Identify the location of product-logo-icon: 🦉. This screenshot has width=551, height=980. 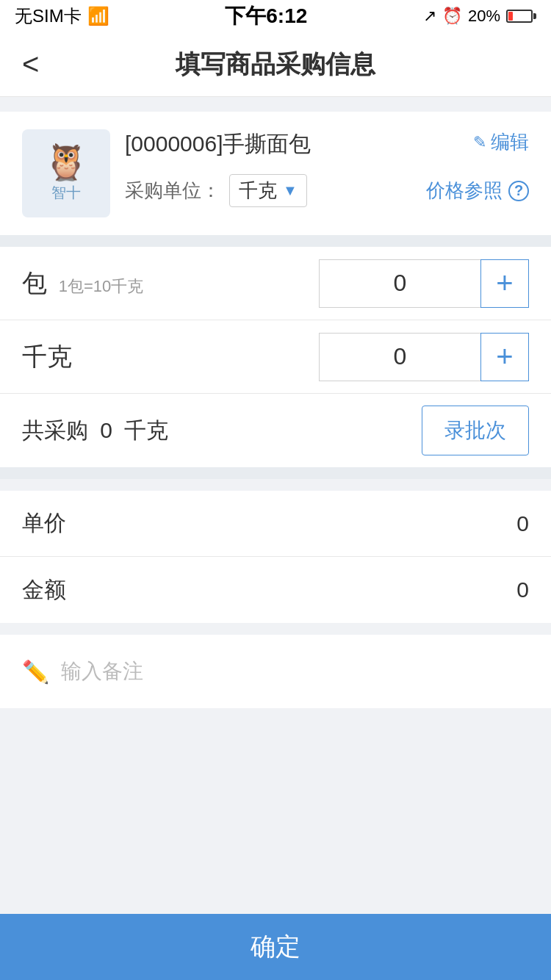
(66, 162).